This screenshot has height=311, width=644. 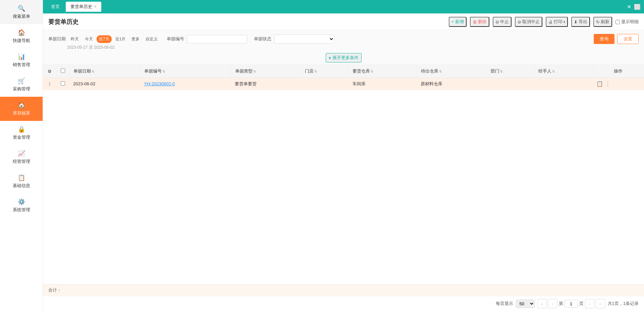 I want to click on th-handler: 经手人⇅, so click(x=564, y=71).